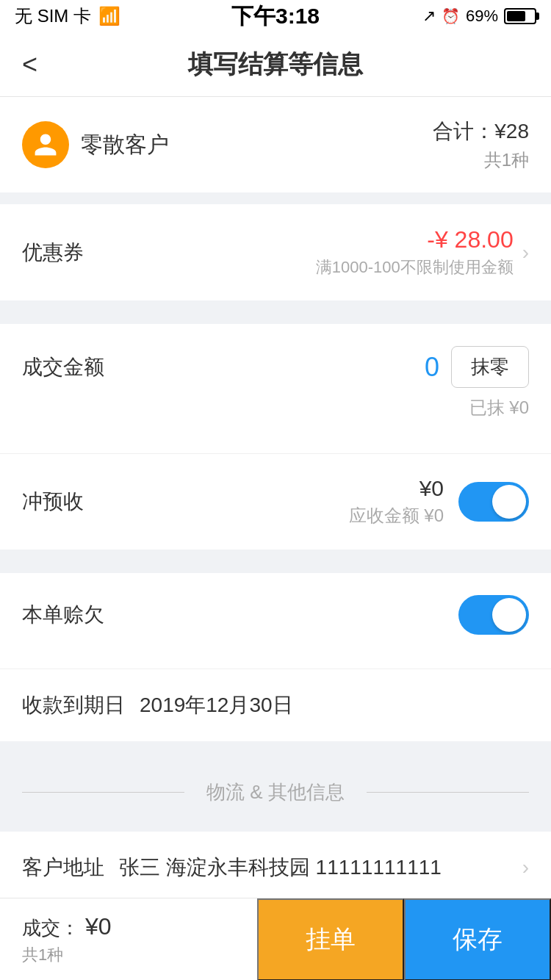  I want to click on back-button: <, so click(29, 65).